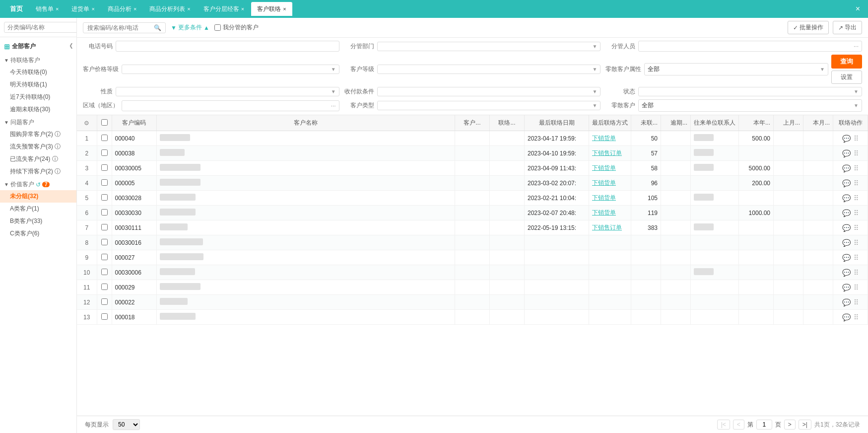  Describe the element at coordinates (104, 123) in the screenshot. I see `th-checkbox` at that location.